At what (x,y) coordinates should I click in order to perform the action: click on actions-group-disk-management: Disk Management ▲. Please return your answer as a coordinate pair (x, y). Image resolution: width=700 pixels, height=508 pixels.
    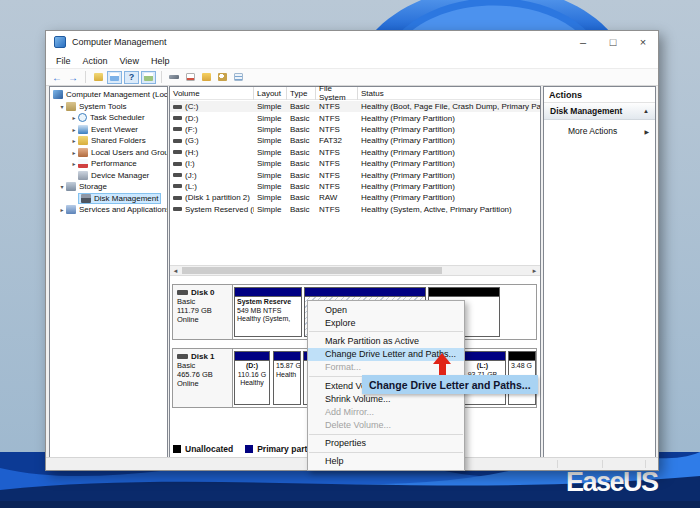
    Looking at the image, I should click on (600, 112).